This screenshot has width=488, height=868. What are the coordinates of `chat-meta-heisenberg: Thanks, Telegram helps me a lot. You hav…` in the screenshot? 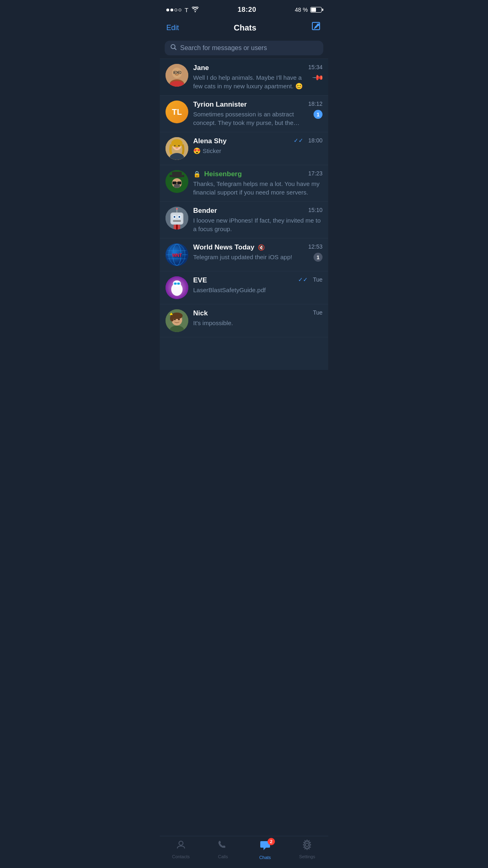 It's located at (258, 188).